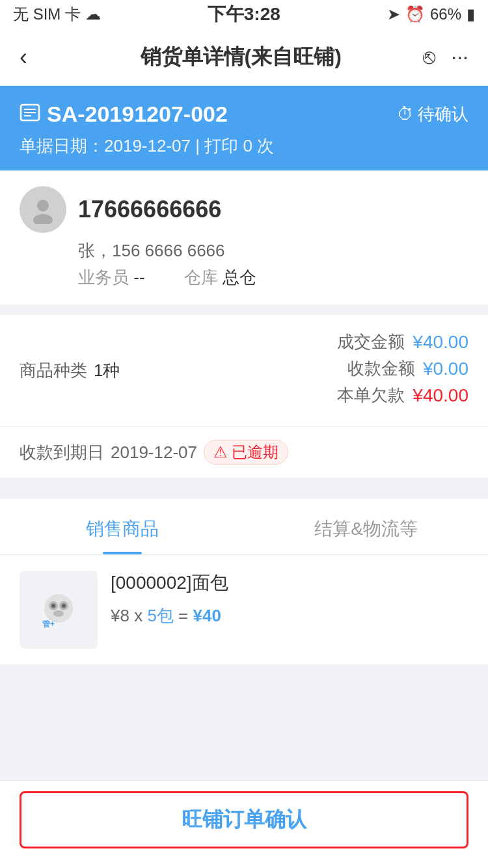  I want to click on customer-name-phone: 张，156 6666 6666, so click(273, 251).